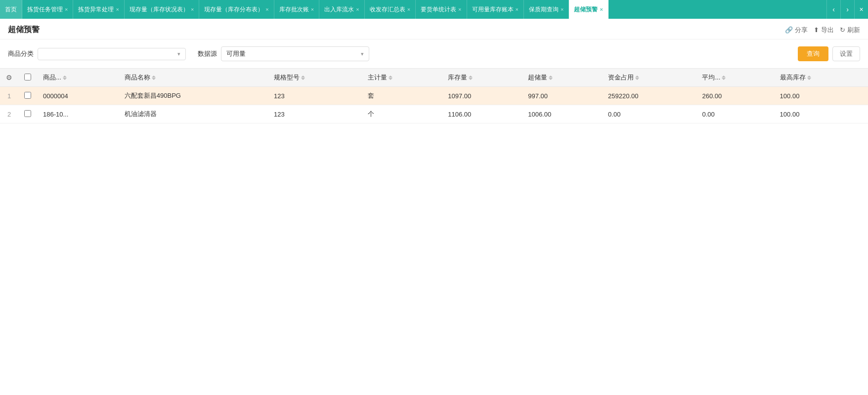  I want to click on nav-tab-quality: 保质期查询 ×, so click(547, 9).